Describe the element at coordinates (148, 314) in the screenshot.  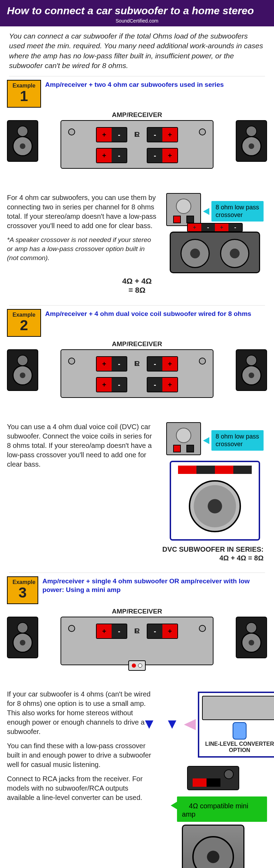
I see `example-2-title: Amp/receiver + 4 ohm dual voice coil sub…` at that location.